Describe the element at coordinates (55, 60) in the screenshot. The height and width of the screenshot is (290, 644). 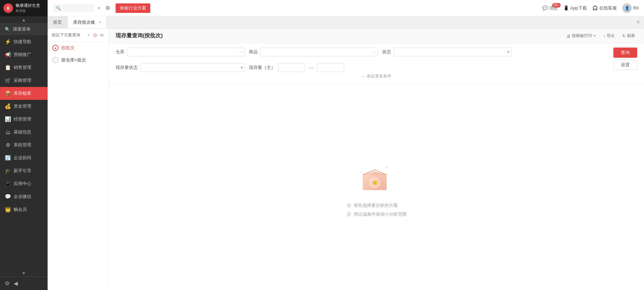
I see `filter-warehouse-batch-icon: ○` at that location.